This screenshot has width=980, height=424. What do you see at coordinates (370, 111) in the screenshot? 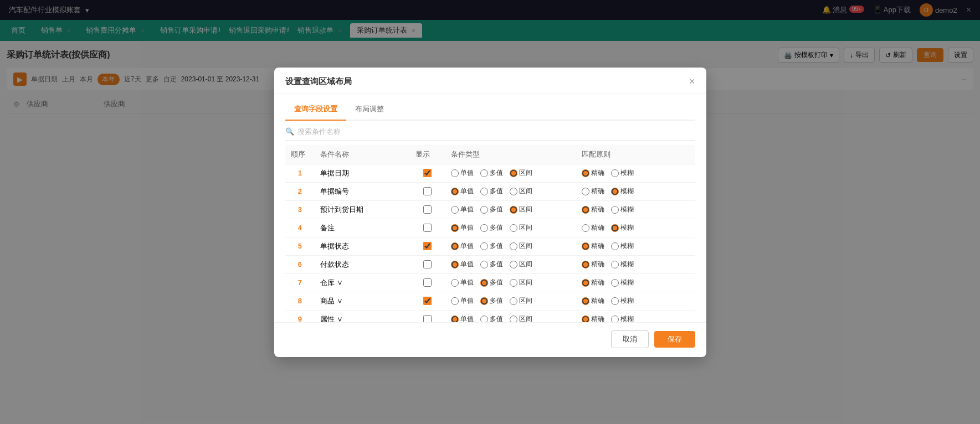
I see `tab-layout: 布局调整` at bounding box center [370, 111].